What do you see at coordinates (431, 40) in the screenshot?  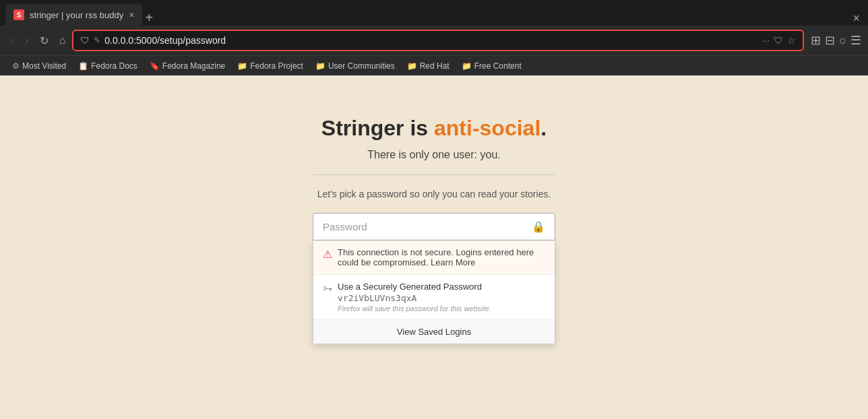 I see `url-display: 0.0.0.0:5000/setup/password` at bounding box center [431, 40].